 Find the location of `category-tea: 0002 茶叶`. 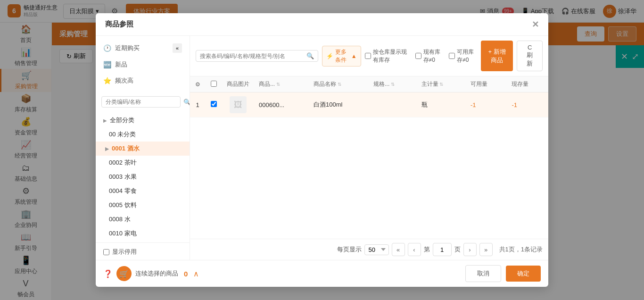

category-tea: 0002 茶叶 is located at coordinates (142, 163).